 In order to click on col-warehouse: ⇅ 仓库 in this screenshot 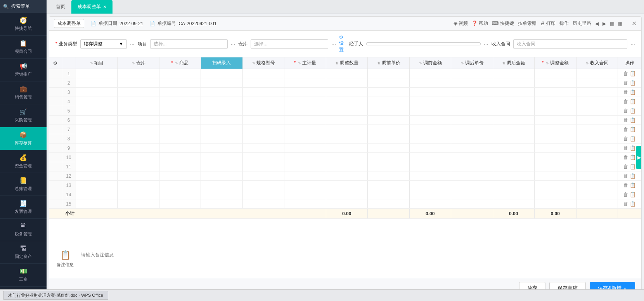, I will do `click(138, 63)`.